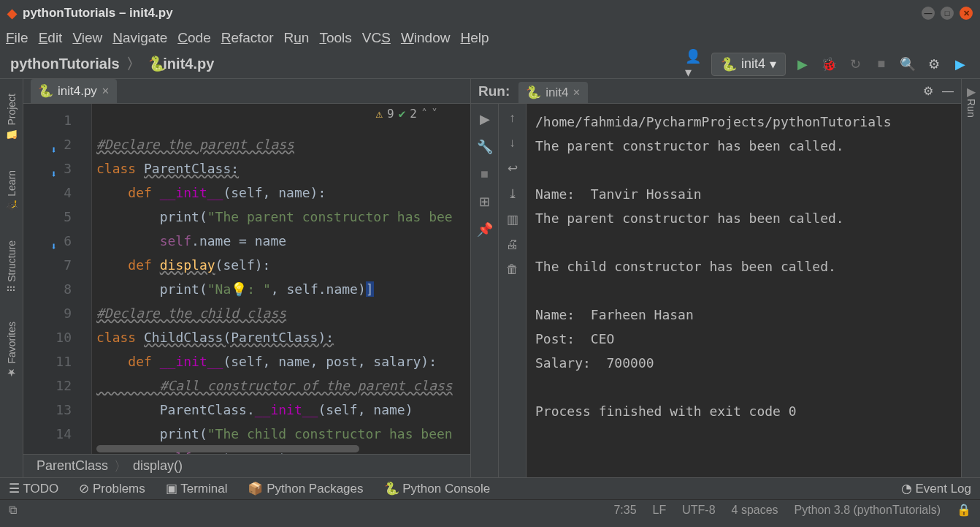 Image resolution: width=980 pixels, height=527 pixels. I want to click on todo-tool-button: ☰ TODO, so click(34, 488).